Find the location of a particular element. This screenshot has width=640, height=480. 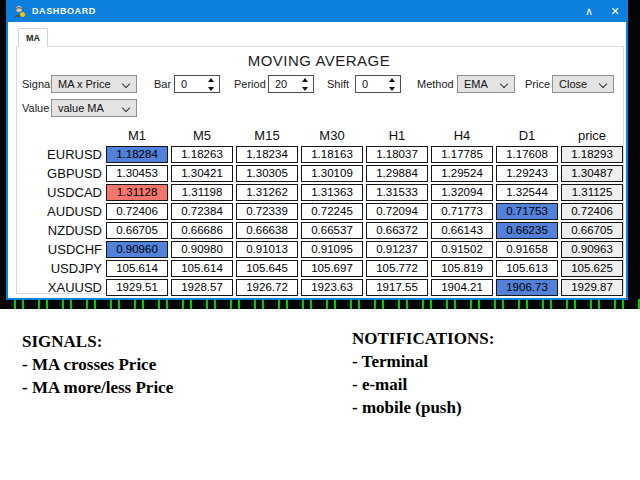

value-cell-audusd-M5: 0.72384 is located at coordinates (202, 212).